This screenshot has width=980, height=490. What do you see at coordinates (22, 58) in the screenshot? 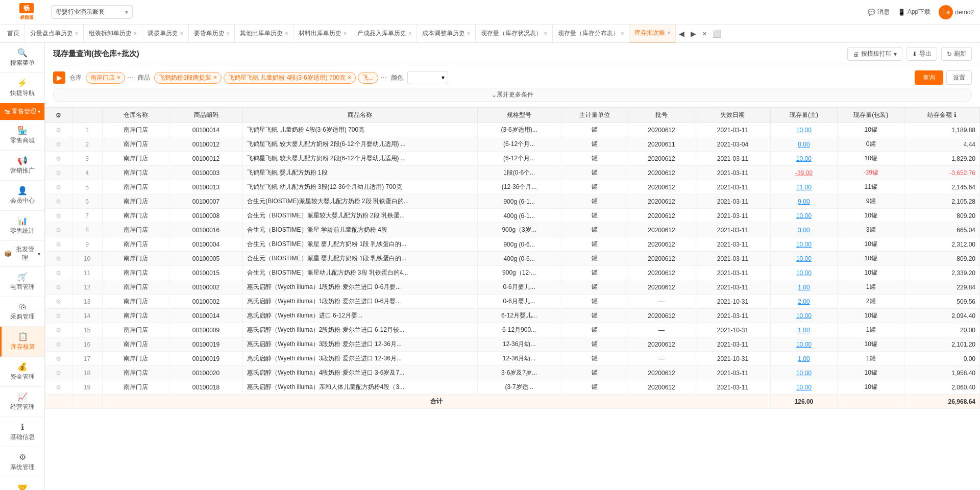
I see `sidebar-item-search: 🔍 搜索菜单` at bounding box center [22, 58].